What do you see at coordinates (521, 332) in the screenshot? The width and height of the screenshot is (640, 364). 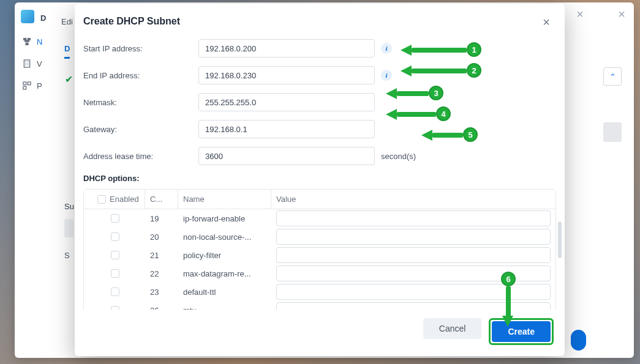 I see `create-button: Create` at bounding box center [521, 332].